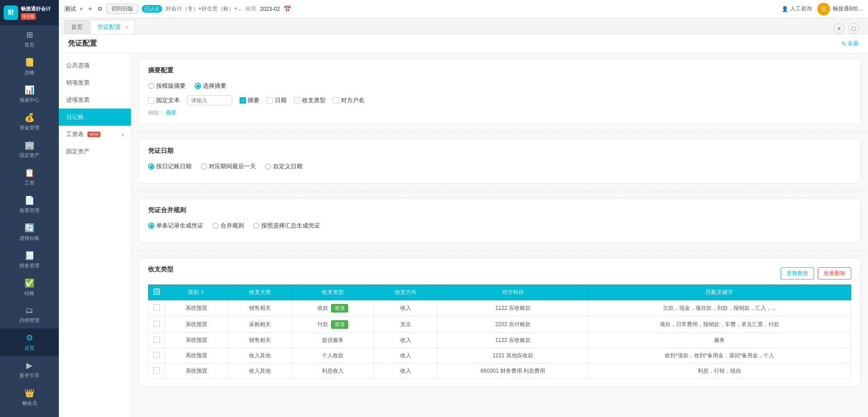  Describe the element at coordinates (228, 226) in the screenshot. I see `radio-merge-rule: 合并规则` at that location.